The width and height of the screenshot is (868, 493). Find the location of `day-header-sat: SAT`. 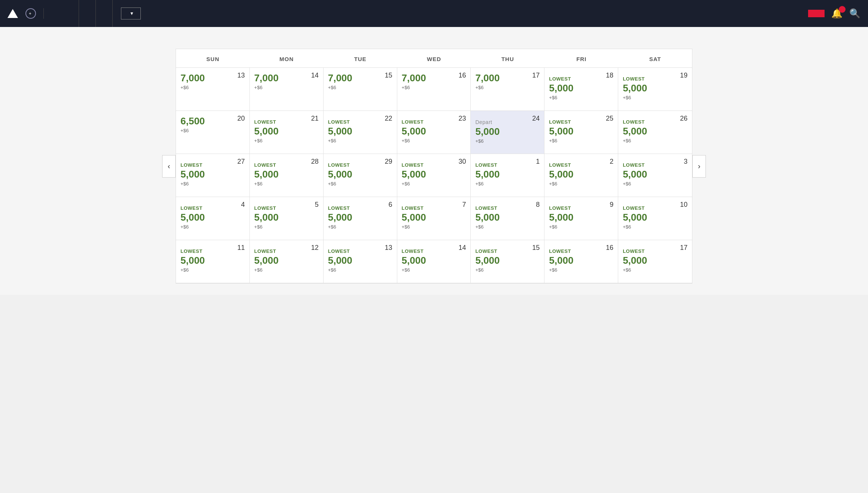

day-header-sat: SAT is located at coordinates (655, 58).